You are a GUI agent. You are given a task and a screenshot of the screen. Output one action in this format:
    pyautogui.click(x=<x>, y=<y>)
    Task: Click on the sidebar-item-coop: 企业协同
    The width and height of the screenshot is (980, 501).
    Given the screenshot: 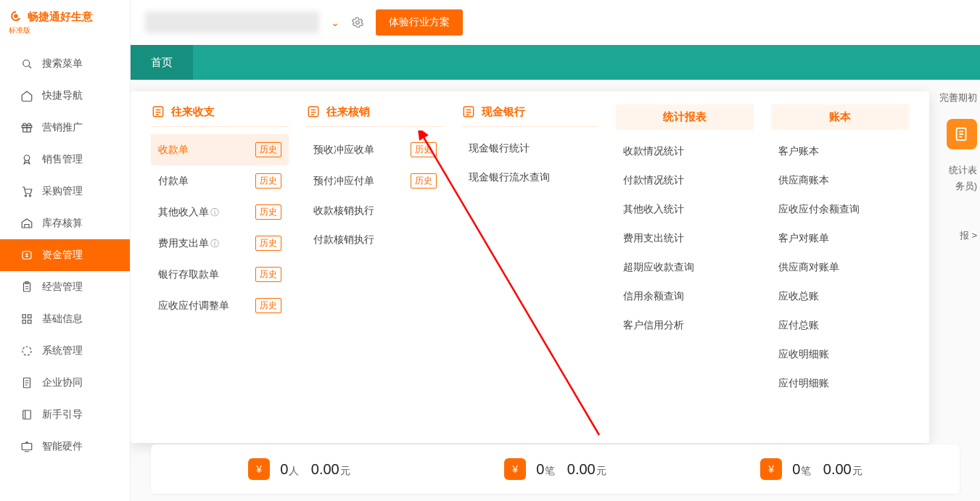 What is the action you would take?
    pyautogui.click(x=65, y=383)
    